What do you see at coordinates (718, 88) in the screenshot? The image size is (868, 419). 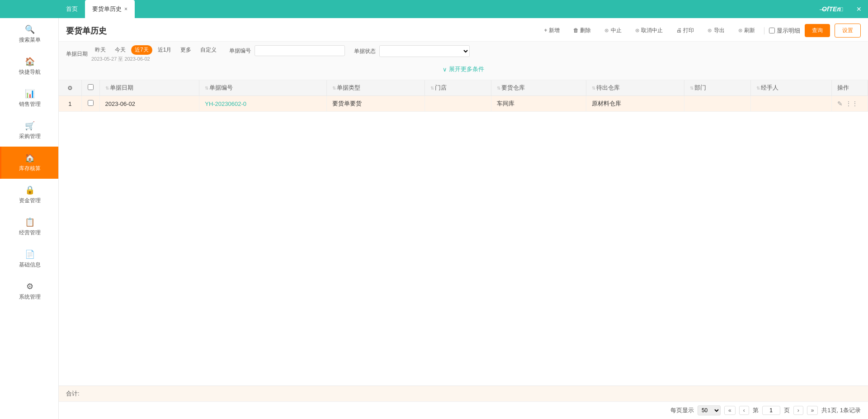 I see `col-department-header: ⇅部门` at bounding box center [718, 88].